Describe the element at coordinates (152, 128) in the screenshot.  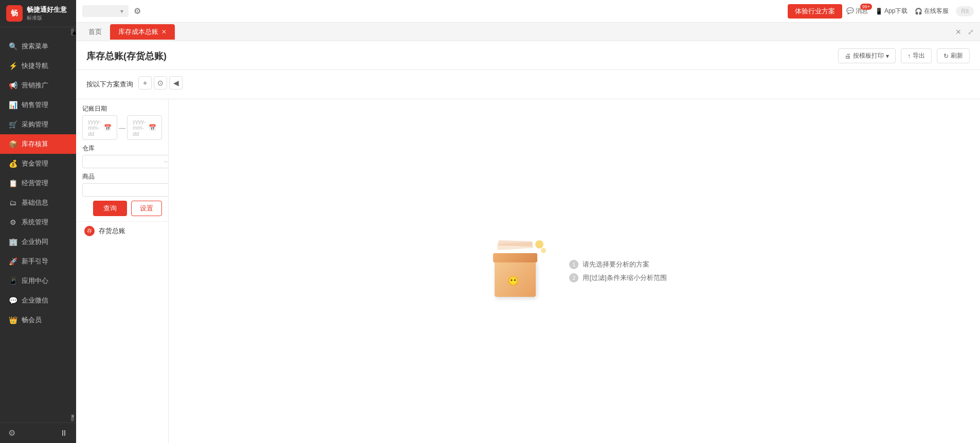
I see `calendar-to-icon: 📅` at that location.